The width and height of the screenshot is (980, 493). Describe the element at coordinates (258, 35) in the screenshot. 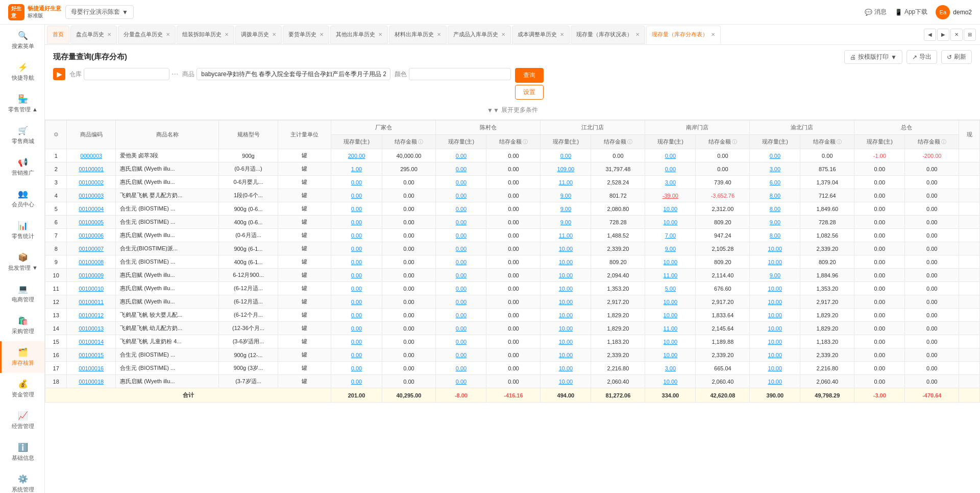

I see `tab-transfer: 调拨单历史 ✕` at that location.